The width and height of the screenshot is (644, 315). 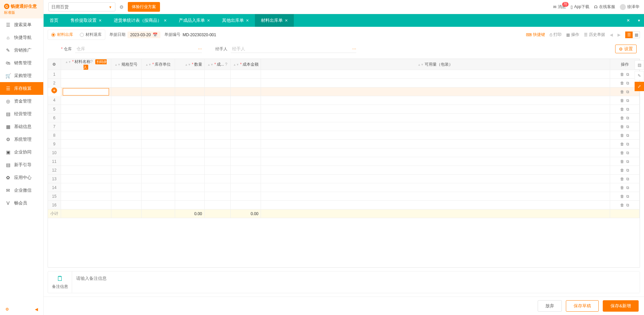 I want to click on sidebar-item-12: ✿应用中心, so click(x=21, y=178).